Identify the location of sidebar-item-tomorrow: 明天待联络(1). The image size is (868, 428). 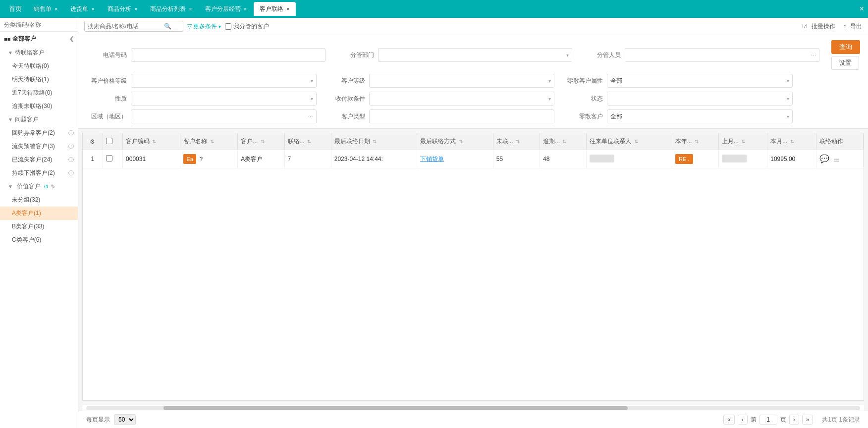
(39, 79).